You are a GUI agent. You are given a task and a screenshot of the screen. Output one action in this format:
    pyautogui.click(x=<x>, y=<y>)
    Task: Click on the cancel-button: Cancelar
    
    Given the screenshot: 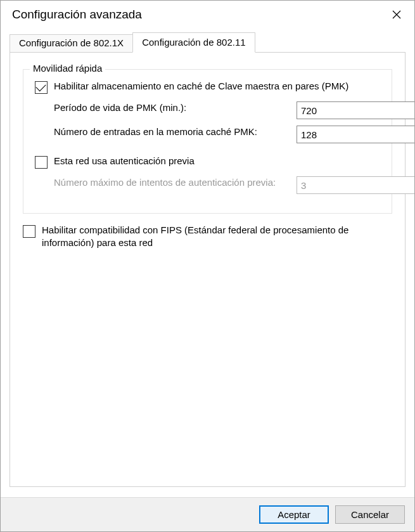 What is the action you would take?
    pyautogui.click(x=370, y=515)
    